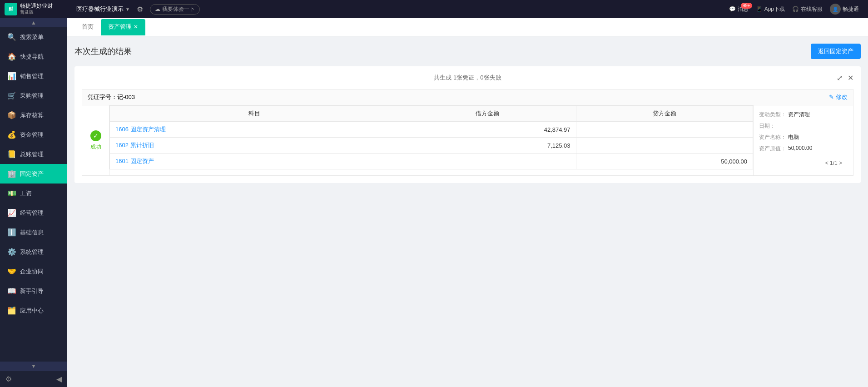  I want to click on pagination: < 1/1 >, so click(803, 163).